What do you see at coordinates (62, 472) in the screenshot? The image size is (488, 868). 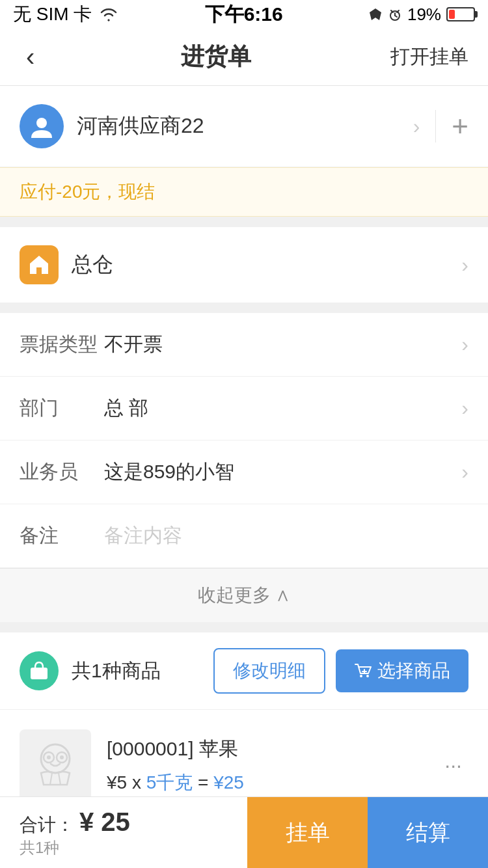 I see `salesperson-label: 业务员` at bounding box center [62, 472].